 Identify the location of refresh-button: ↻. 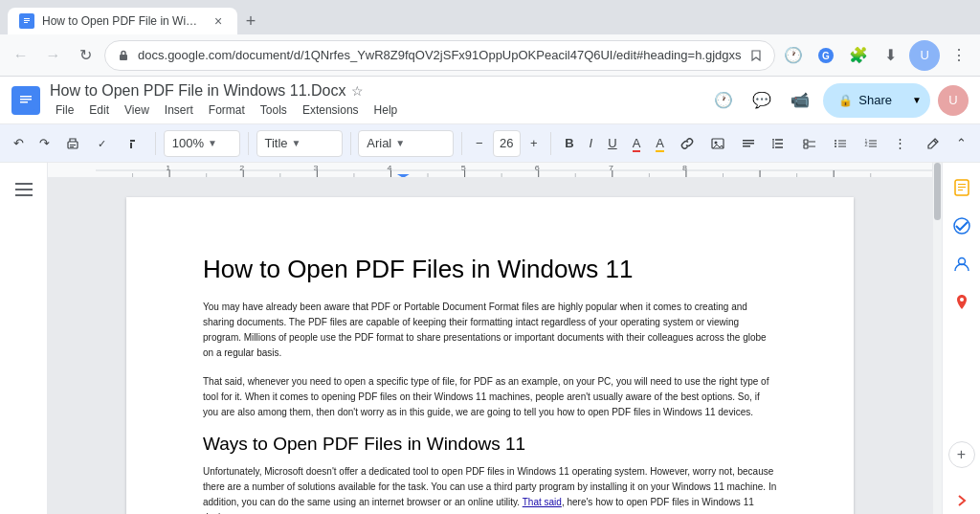
(85, 56).